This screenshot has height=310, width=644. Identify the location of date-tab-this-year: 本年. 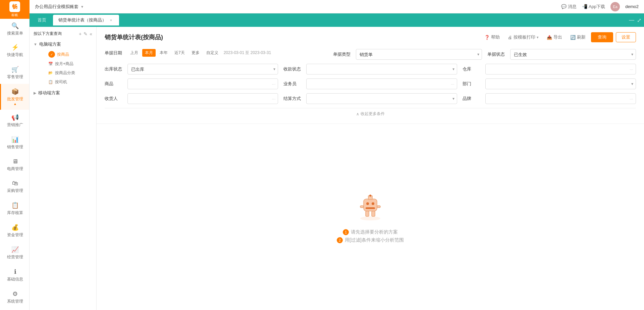
(164, 53).